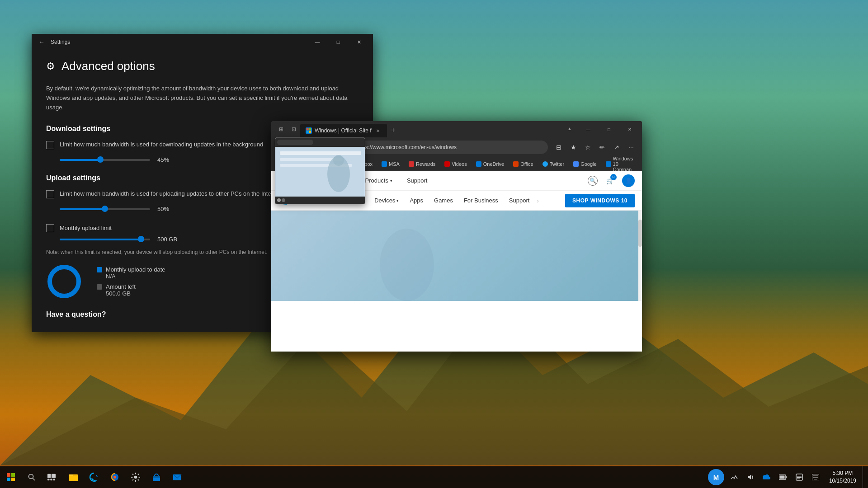 The height and width of the screenshot is (488, 868). What do you see at coordinates (588, 129) in the screenshot?
I see `browser-minimize-button: —` at bounding box center [588, 129].